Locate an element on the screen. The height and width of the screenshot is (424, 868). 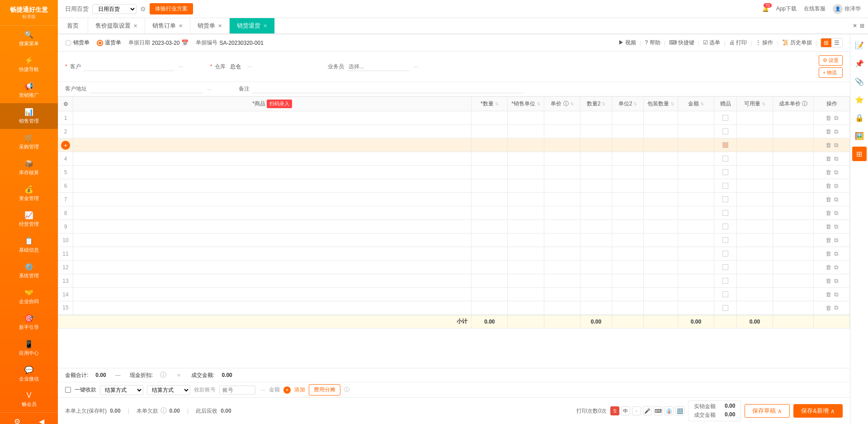
th-settings: ⚙ is located at coordinates (66, 104).